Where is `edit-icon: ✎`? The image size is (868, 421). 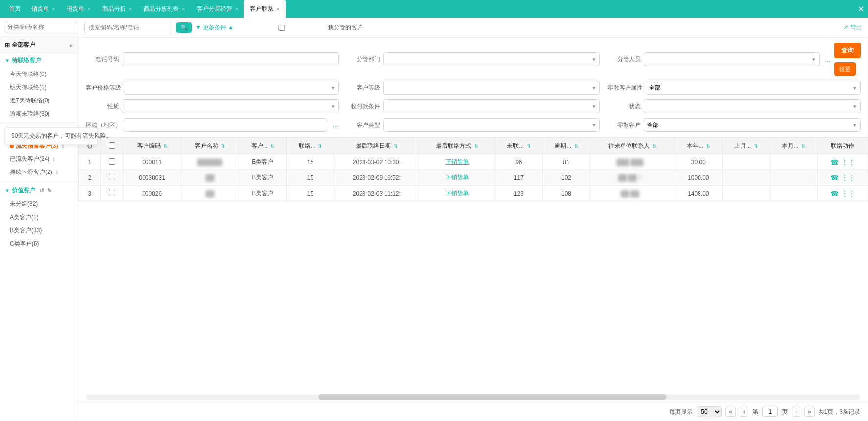 edit-icon: ✎ is located at coordinates (49, 191).